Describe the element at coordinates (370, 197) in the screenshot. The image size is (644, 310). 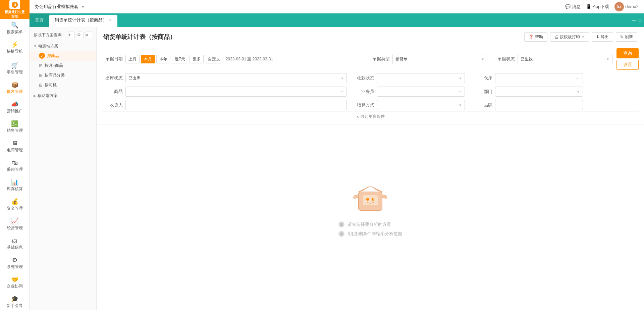
I see `empty-illustration` at that location.